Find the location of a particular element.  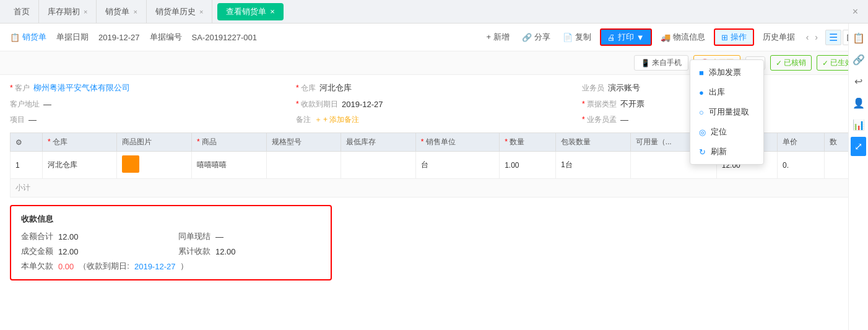

add-invoice-icon: ■ is located at coordinates (701, 73).